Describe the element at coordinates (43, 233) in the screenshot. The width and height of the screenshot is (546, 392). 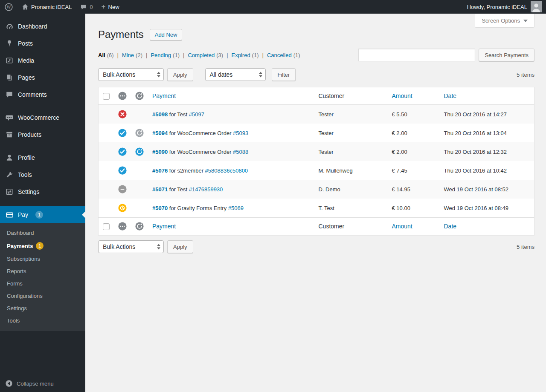
I see `submenu-item-dashboard: Dashboard` at that location.